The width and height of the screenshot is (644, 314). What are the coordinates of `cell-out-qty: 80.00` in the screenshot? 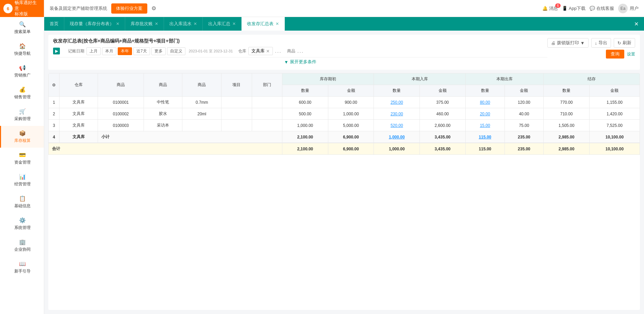 It's located at (485, 102).